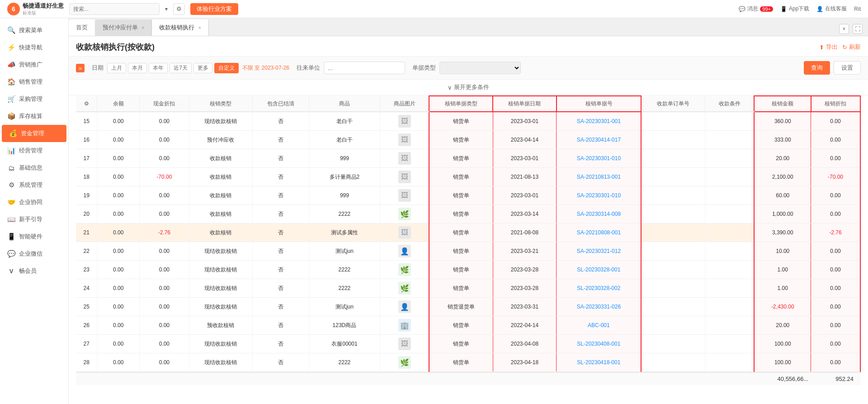 The image size is (868, 404). What do you see at coordinates (857, 9) in the screenshot?
I see `user-info: Rit` at bounding box center [857, 9].